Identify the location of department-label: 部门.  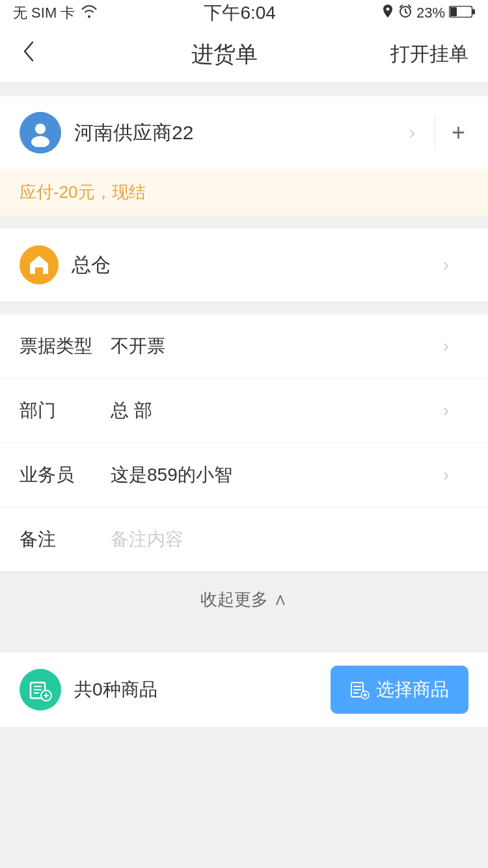
(62, 411).